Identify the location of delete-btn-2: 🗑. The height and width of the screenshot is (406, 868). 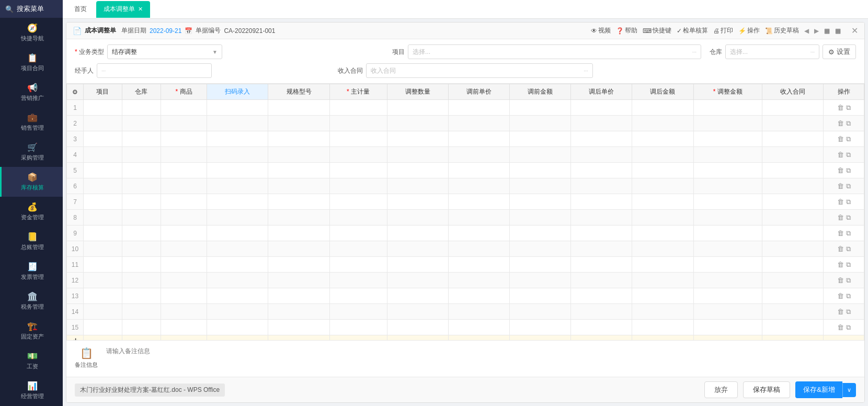
(841, 123).